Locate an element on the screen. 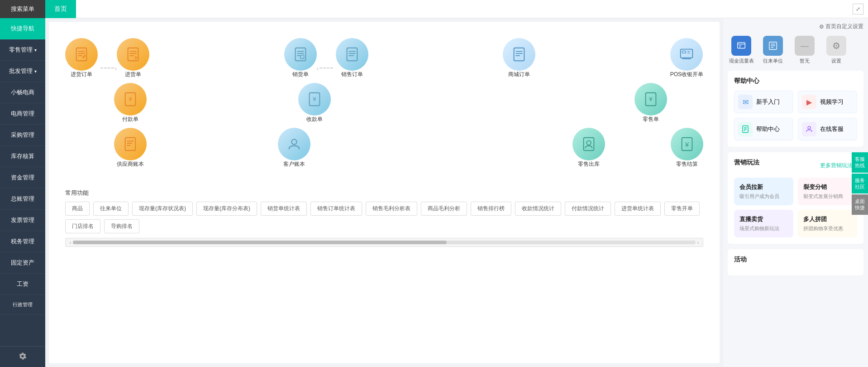 This screenshot has width=868, height=367. shortcut-cashflow: 现金流量表 is located at coordinates (741, 50).